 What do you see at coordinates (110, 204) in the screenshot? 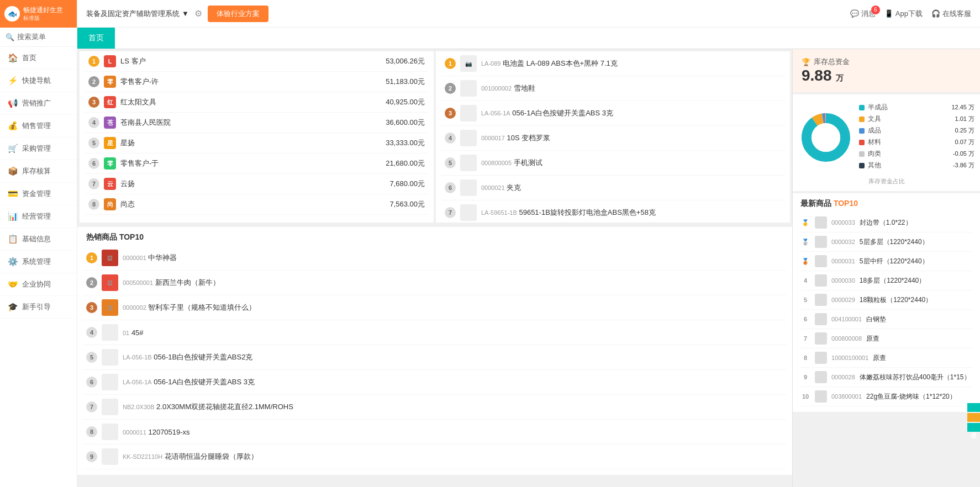
I see `avatar: 尚` at bounding box center [110, 204].